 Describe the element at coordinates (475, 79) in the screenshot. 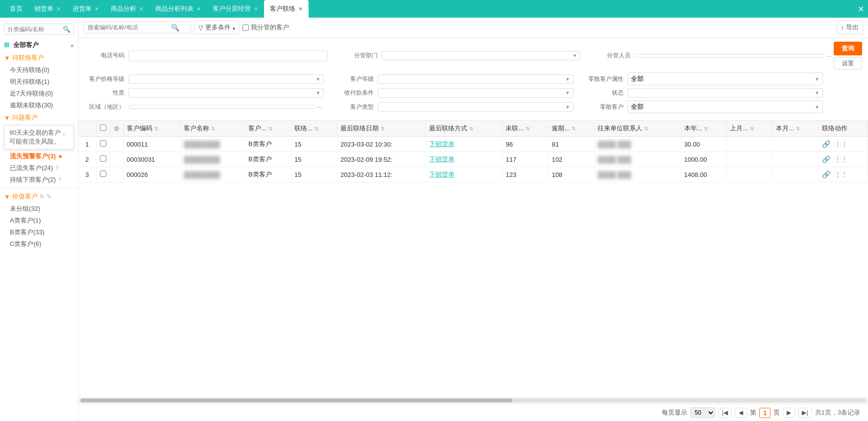

I see `filter-cust-level-select: ▼` at that location.